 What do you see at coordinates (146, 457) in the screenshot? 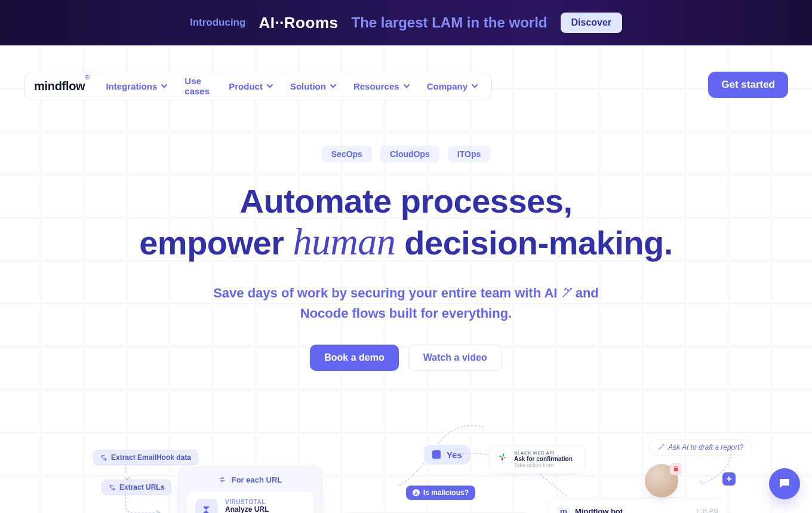
I see `node-extract-email: Extract EmailHook data` at bounding box center [146, 457].